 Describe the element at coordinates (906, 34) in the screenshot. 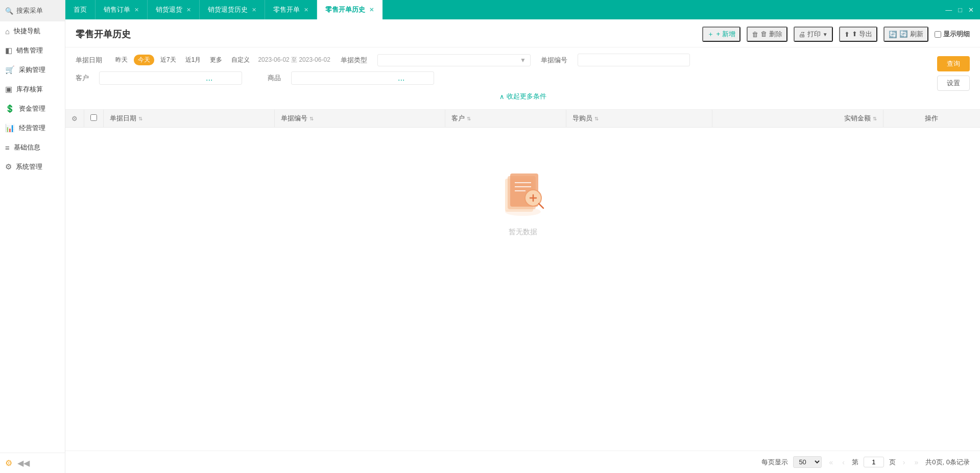

I see `refresh-button: 🔄 🔄 刷新` at that location.